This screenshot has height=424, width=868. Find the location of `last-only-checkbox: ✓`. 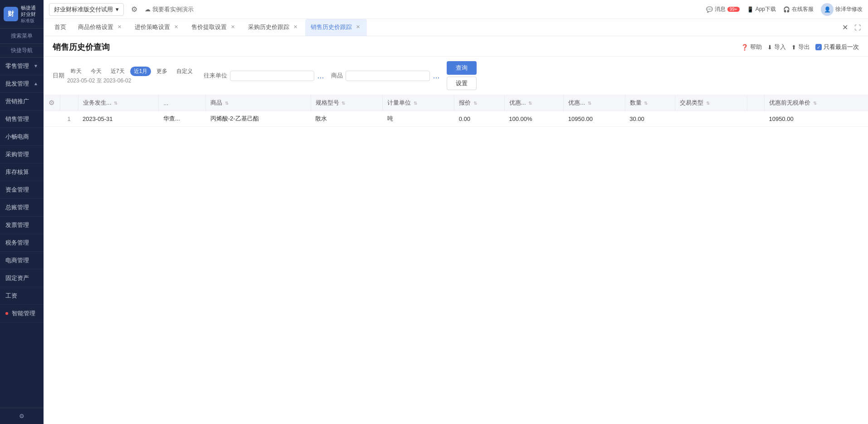

last-only-checkbox: ✓ is located at coordinates (819, 47).